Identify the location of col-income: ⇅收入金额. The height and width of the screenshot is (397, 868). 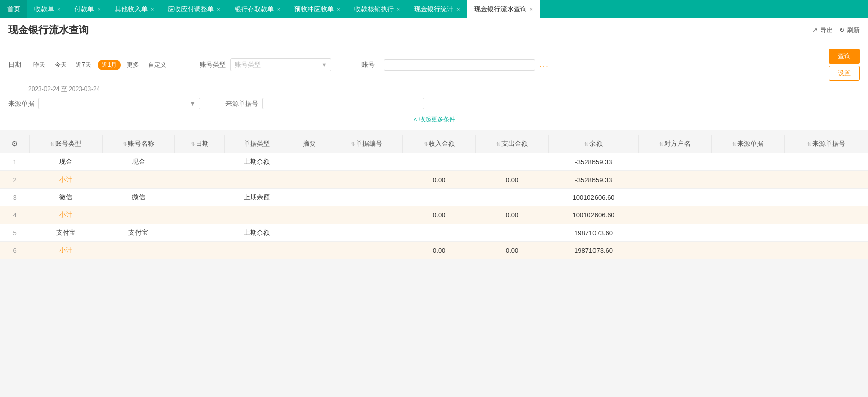
(439, 144).